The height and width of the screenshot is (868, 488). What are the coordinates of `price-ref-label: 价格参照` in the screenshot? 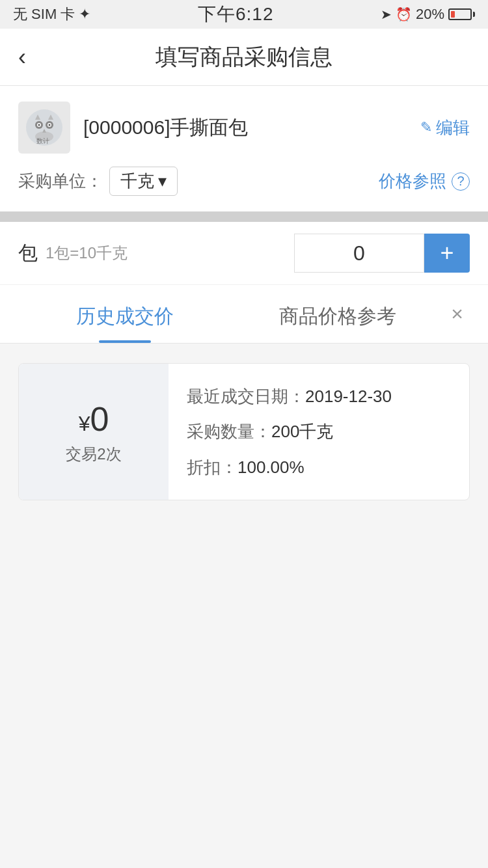 It's located at (413, 181).